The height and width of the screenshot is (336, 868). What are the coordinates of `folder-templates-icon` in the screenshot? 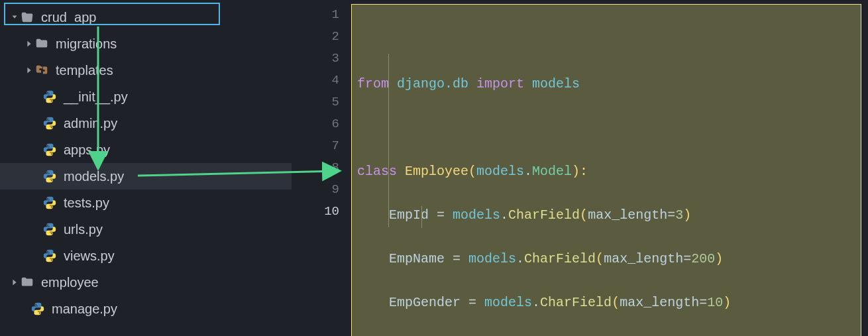 It's located at (42, 70).